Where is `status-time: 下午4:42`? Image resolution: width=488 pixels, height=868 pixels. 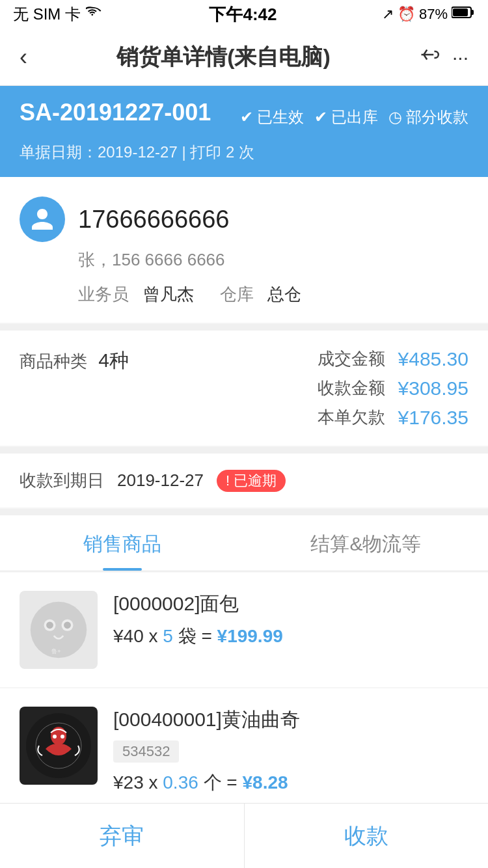 status-time: 下午4:42 is located at coordinates (243, 14).